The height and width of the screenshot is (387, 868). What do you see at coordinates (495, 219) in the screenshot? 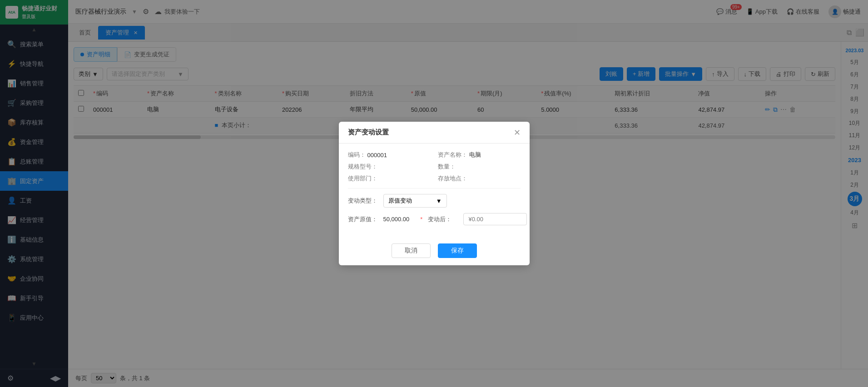
I see `after-change-input` at bounding box center [495, 219].